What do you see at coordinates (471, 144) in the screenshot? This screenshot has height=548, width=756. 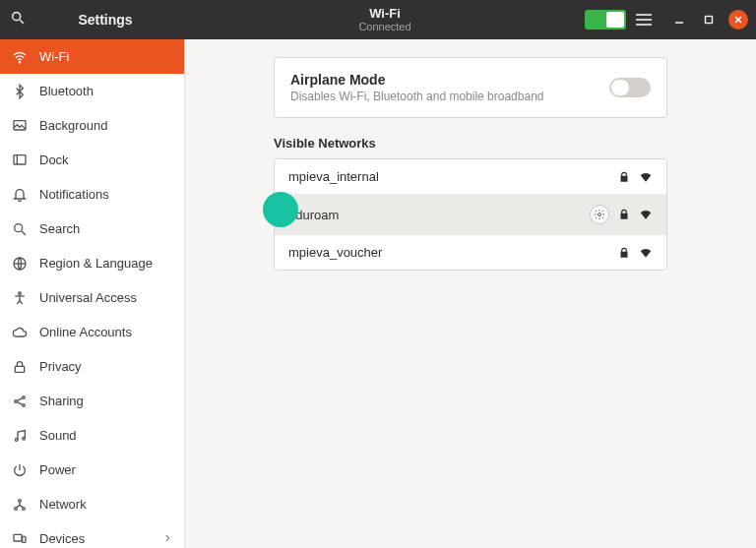 I see `visible-networks-label: Visible Networks` at bounding box center [471, 144].